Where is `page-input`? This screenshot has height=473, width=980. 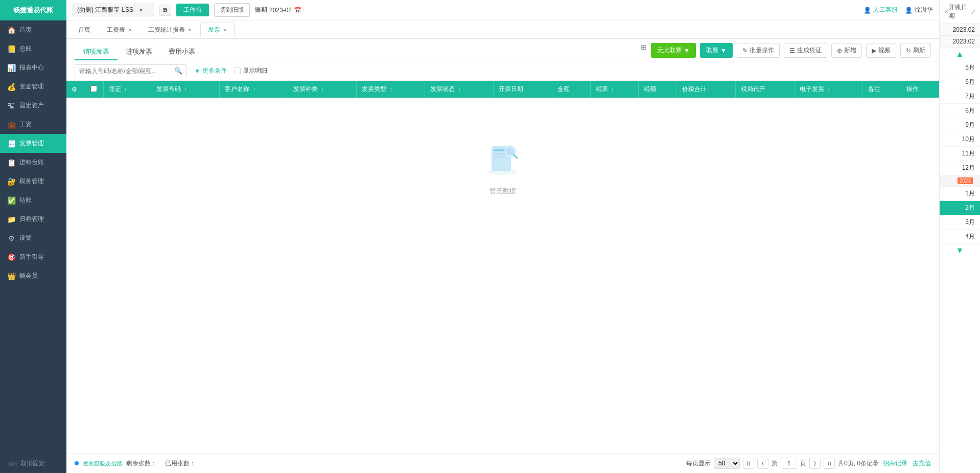 page-input is located at coordinates (789, 463).